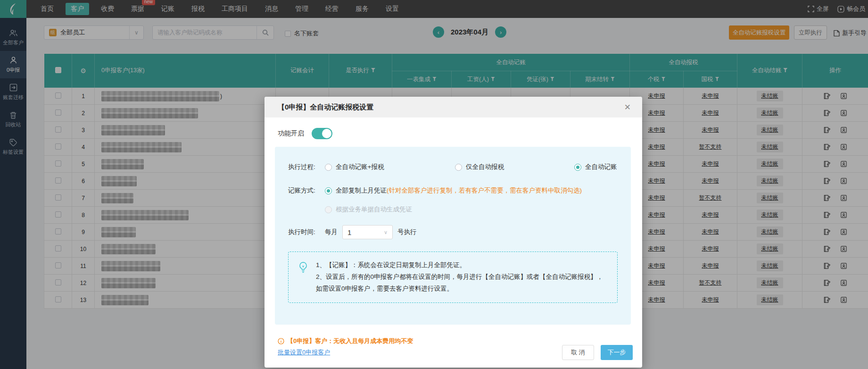 The height and width of the screenshot is (369, 868). What do you see at coordinates (455, 352) in the screenshot?
I see `modal-footer: 批量设置0申报客户 取 消 下一步` at bounding box center [455, 352].